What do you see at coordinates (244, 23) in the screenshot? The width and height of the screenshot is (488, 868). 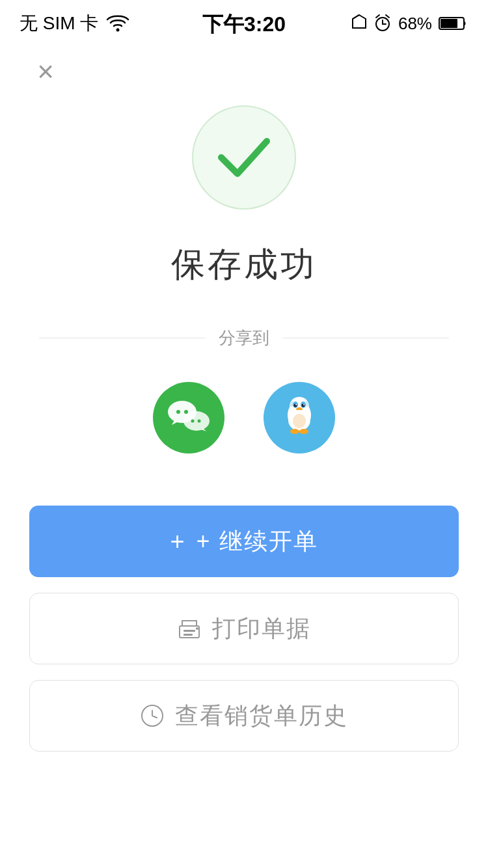 I see `status-bar: 无 SIM 卡 下午3:20 68%` at bounding box center [244, 23].